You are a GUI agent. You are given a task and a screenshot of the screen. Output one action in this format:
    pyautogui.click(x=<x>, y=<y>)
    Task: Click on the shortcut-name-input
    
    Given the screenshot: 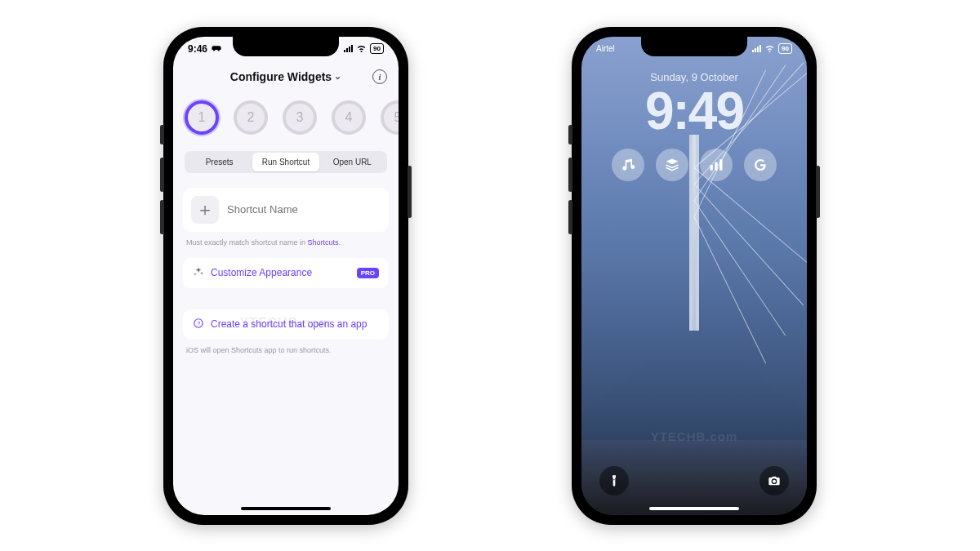 What is the action you would take?
    pyautogui.click(x=304, y=209)
    